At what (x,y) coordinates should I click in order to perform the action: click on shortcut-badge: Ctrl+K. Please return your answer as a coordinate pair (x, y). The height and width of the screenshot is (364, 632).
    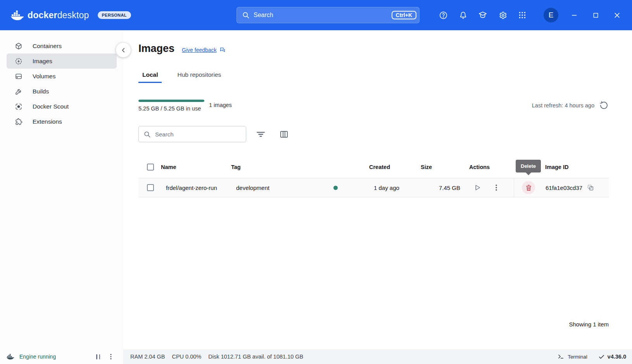
    Looking at the image, I should click on (404, 15).